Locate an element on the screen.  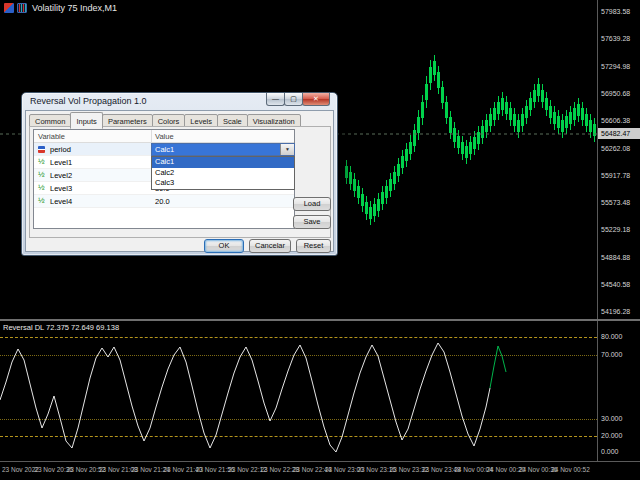
maximize-button: ▢ is located at coordinates (294, 100).